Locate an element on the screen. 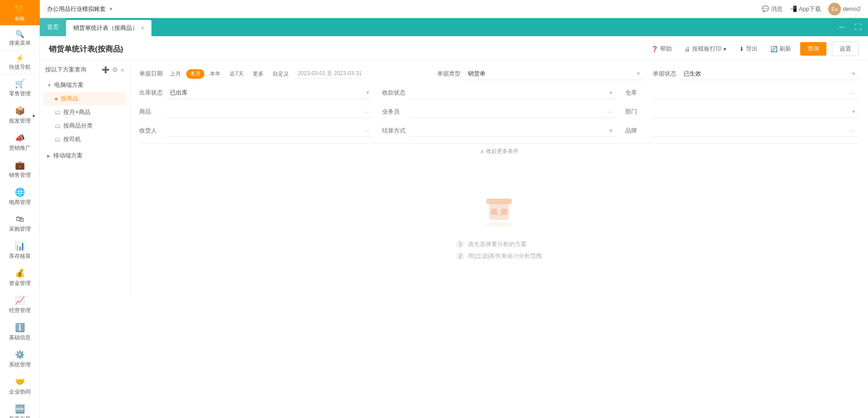 The width and height of the screenshot is (868, 418). recv-select: ▾ is located at coordinates (513, 93).